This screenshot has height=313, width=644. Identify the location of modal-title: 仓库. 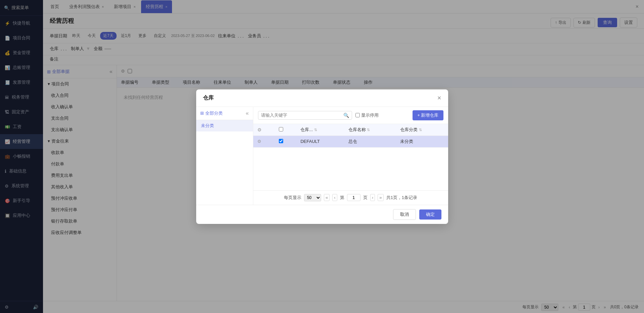
(208, 98).